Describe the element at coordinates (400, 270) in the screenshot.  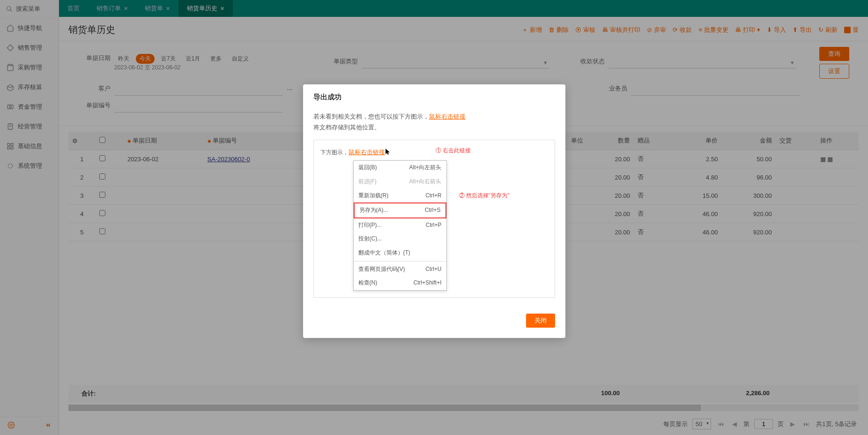
I see `menu-item: 查看网页源代码(V)Ctrl+U` at that location.